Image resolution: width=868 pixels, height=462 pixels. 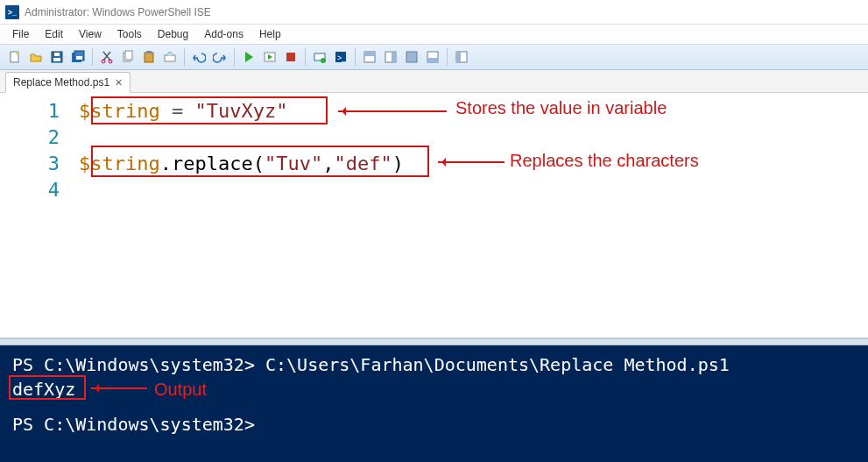 What do you see at coordinates (270, 34) in the screenshot?
I see `menu-help: Help` at bounding box center [270, 34].